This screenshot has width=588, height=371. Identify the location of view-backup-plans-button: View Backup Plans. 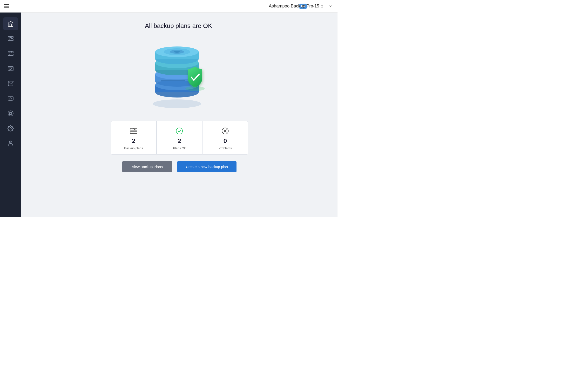
(147, 167).